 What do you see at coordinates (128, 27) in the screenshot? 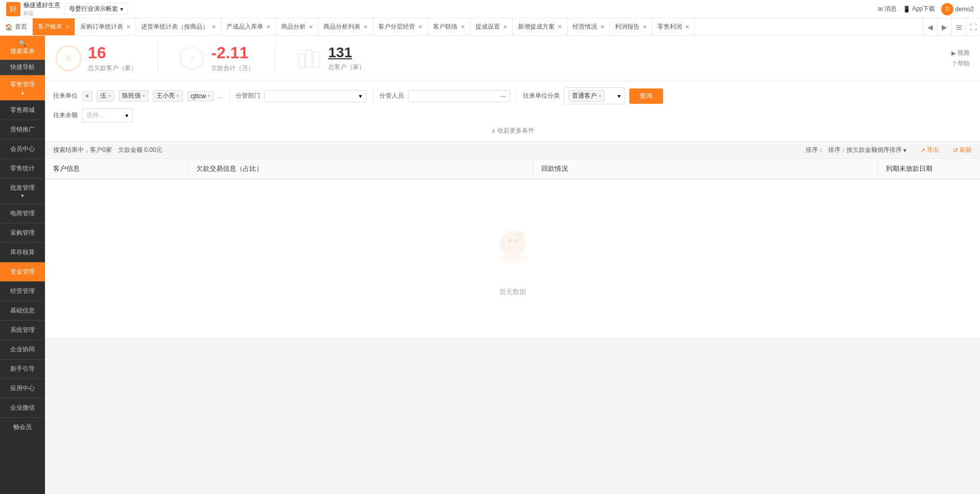
I see `close-tab-purchase-order: ✕` at bounding box center [128, 27].